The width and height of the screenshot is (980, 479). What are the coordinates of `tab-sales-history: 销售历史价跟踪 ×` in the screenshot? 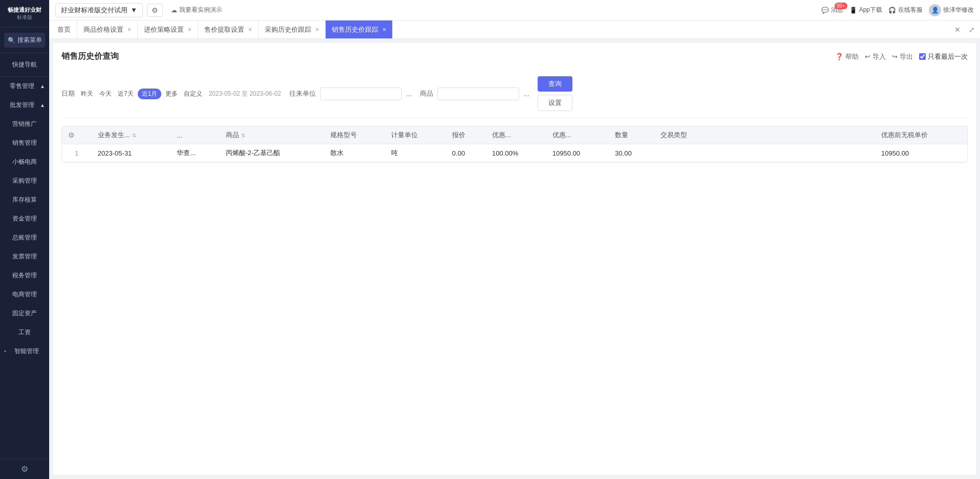 It's located at (359, 30).